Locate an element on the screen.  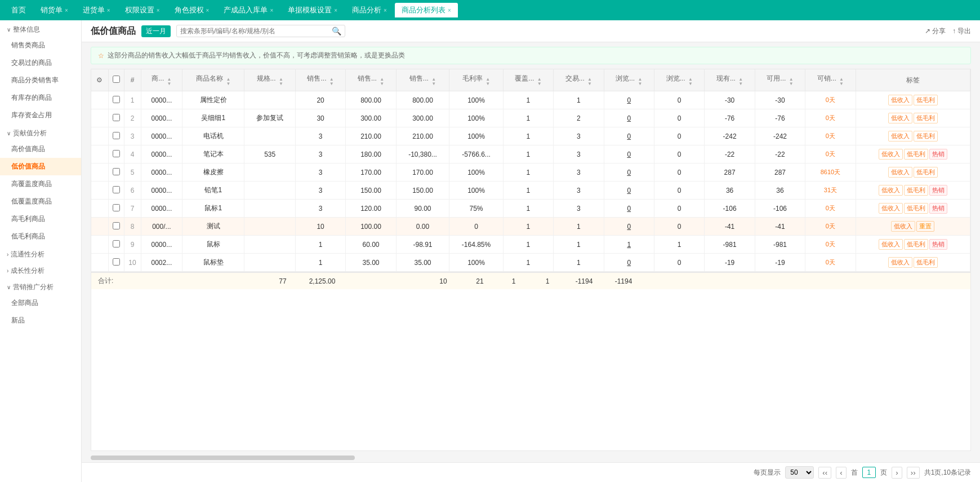
sidebar-group-marketing: ∨ 营销推广分析 is located at coordinates (41, 286).